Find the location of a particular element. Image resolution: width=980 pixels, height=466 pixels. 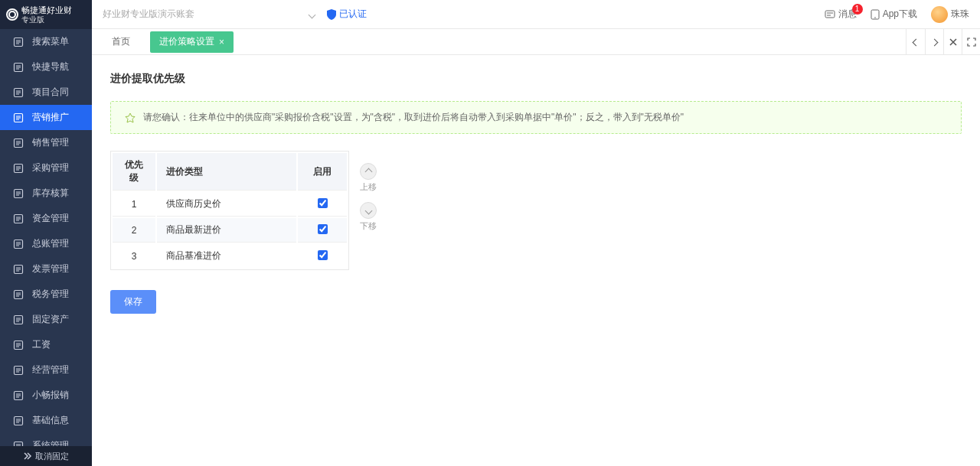

sidebar-item-15: 基础信息 is located at coordinates (46, 421).